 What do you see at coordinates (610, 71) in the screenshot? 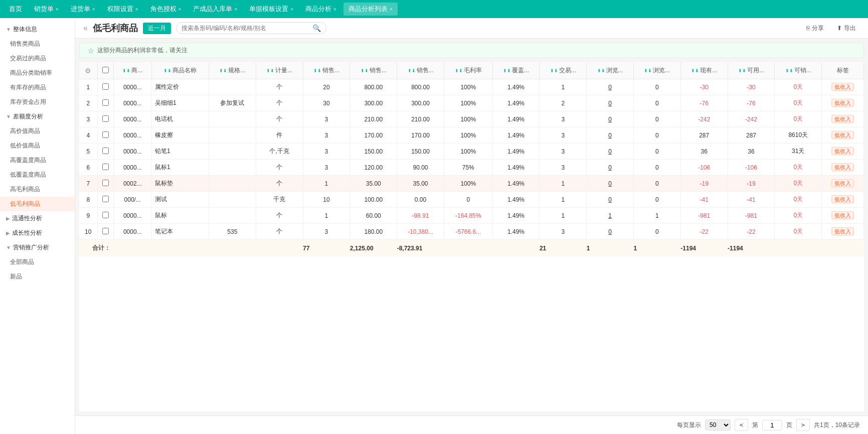
I see `col-browse1-header: ⬆⬇浏览...` at bounding box center [610, 71].